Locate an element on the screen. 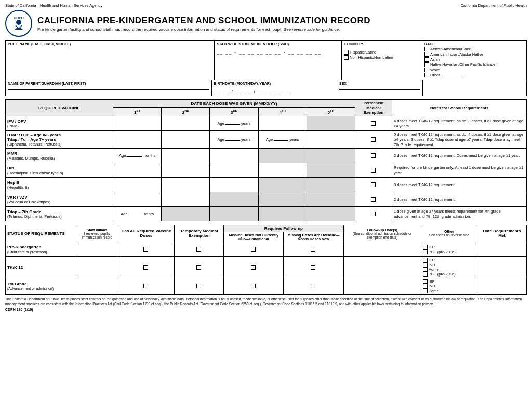 This screenshot has height=408, width=532. missing-not-due-header: Missing Doses Not Currently Due—Conditio… is located at coordinates (254, 237).